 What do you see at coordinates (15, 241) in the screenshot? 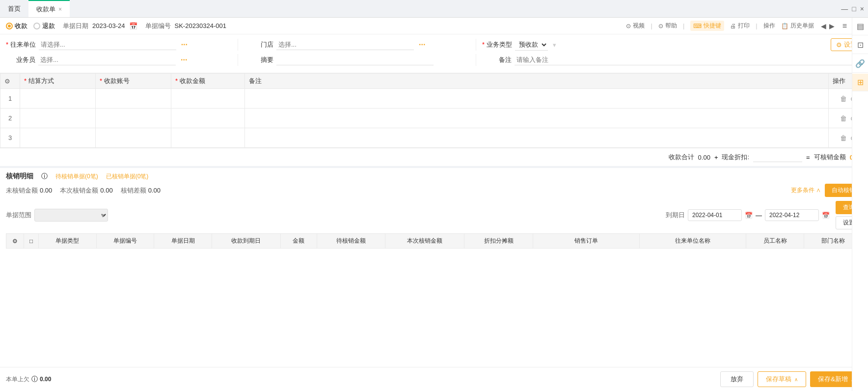
I see `bt-col-gear: ⚙` at bounding box center [15, 241].